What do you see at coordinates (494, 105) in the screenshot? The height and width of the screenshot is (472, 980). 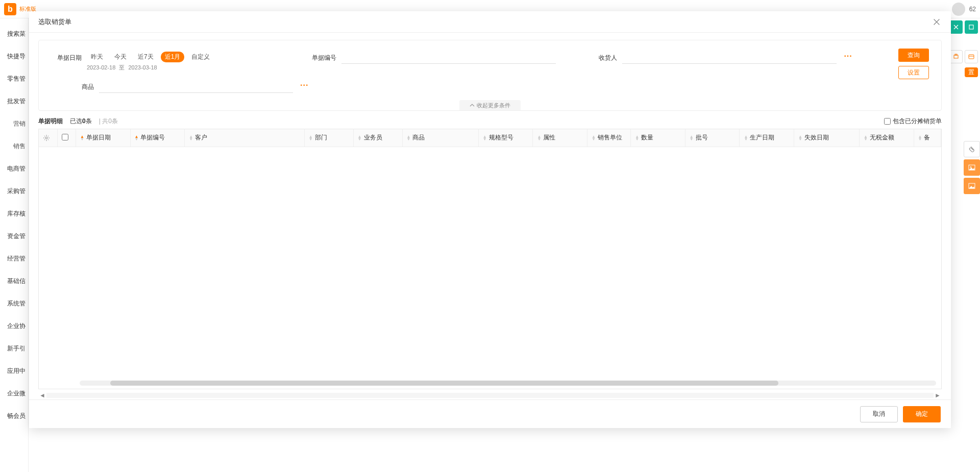 I see `collapse-label: 收起更多条件` at bounding box center [494, 105].